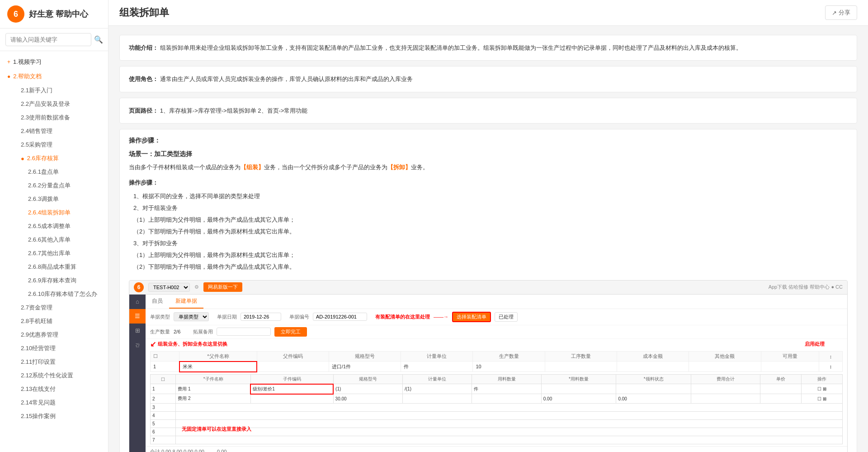 This screenshot has height=452, width=868. I want to click on mock-bottom-totals: 合计 0.00 8.00 0.00 0.00 —— 0.00, so click(496, 449).